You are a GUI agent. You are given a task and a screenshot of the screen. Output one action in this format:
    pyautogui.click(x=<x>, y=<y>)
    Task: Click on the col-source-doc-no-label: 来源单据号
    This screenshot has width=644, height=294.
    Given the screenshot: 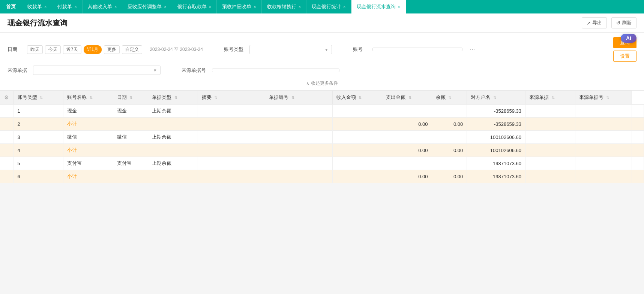 What is the action you would take?
    pyautogui.click(x=591, y=97)
    